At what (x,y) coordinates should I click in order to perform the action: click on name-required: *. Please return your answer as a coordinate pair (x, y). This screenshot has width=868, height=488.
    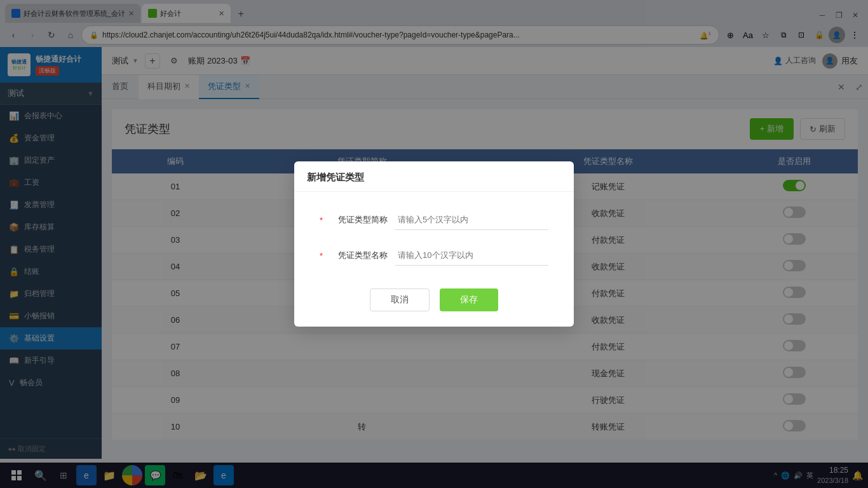
    Looking at the image, I should click on (322, 255).